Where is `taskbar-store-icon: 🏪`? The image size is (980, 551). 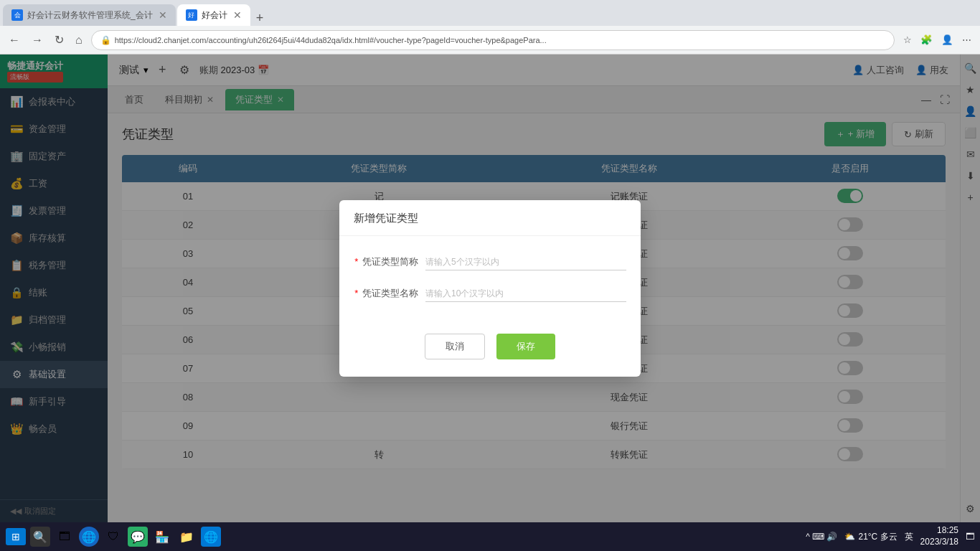 taskbar-store-icon: 🏪 is located at coordinates (162, 537).